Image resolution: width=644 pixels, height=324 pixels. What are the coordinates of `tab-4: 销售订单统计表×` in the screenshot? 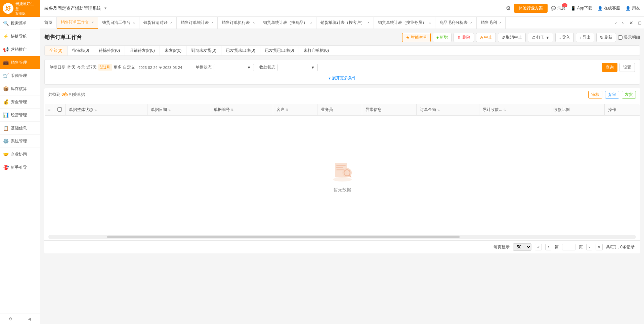 It's located at (198, 23).